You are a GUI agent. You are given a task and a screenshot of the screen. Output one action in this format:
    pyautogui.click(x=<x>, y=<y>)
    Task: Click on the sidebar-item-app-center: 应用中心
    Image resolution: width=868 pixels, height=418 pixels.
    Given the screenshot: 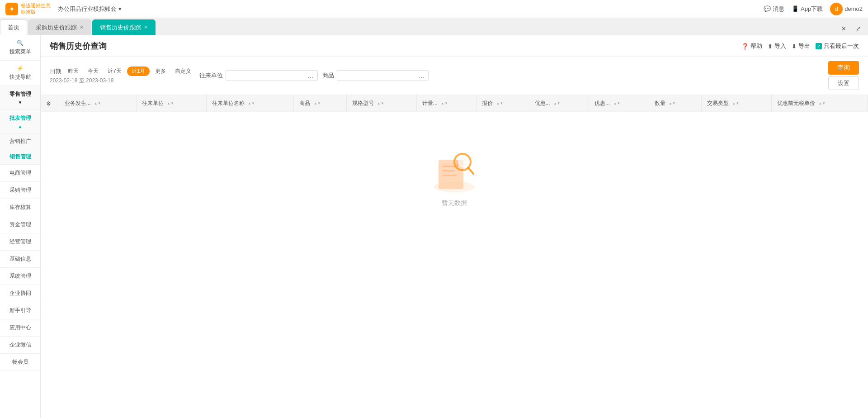 What is the action you would take?
    pyautogui.click(x=20, y=328)
    